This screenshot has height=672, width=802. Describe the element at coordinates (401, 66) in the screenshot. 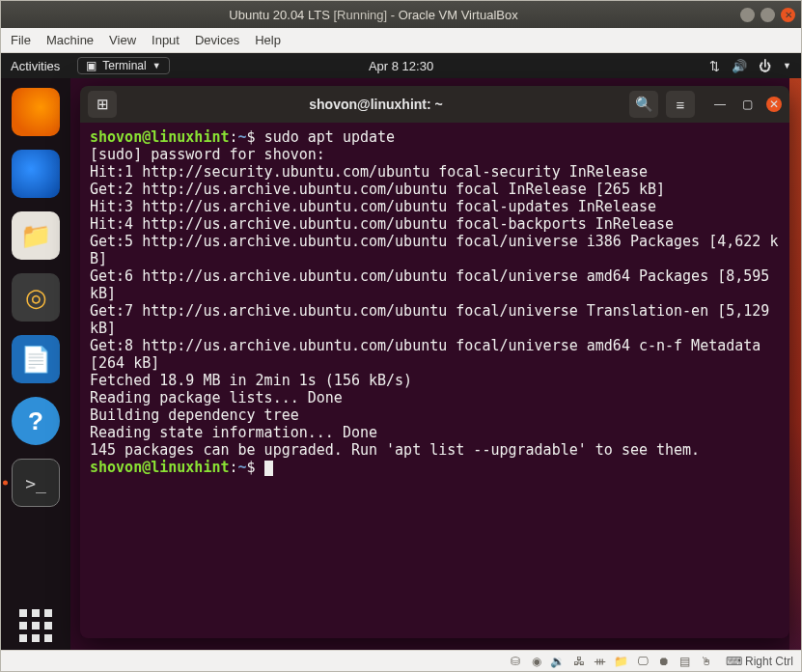

I see `gnome-top-bar: Activities ▣ Terminal ▼ Apr 8 12:30 ⇅ 🔊 …` at that location.